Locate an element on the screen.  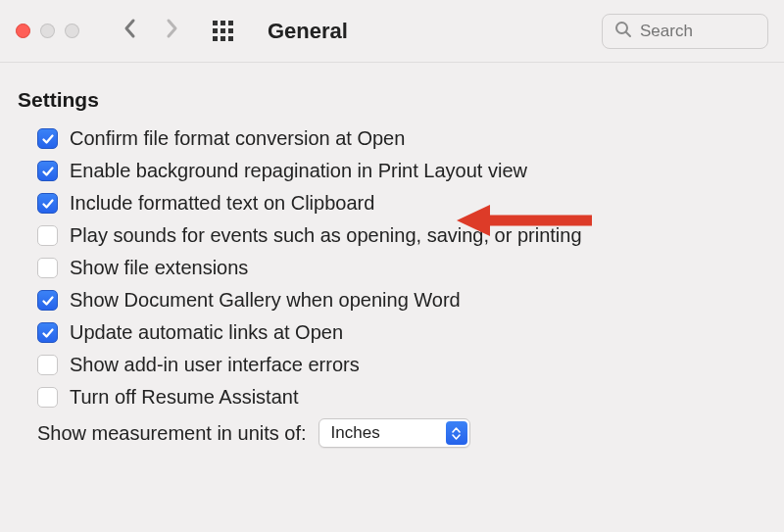
setting-row-clipboard: Include formatted text on Clipboard is located at coordinates (392, 204).